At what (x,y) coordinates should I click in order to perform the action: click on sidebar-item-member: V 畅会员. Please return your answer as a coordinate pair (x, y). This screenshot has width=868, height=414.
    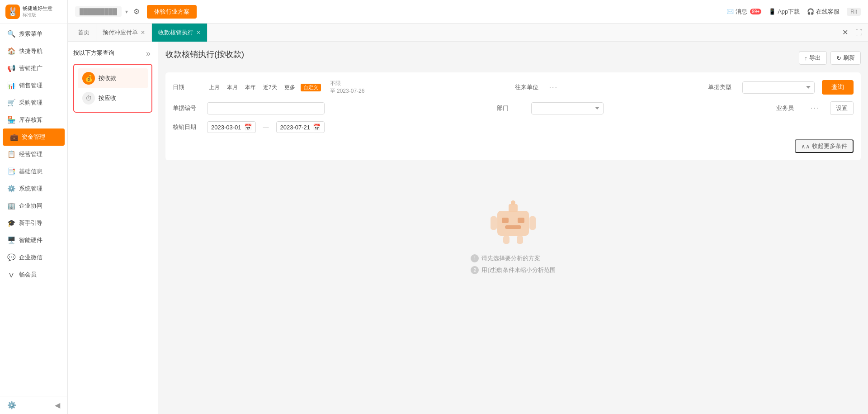
    Looking at the image, I should click on (33, 275).